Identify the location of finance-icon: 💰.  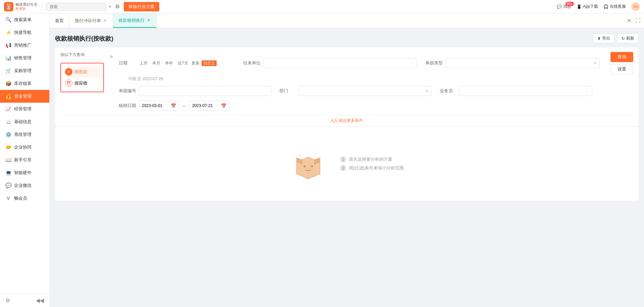
(8, 96).